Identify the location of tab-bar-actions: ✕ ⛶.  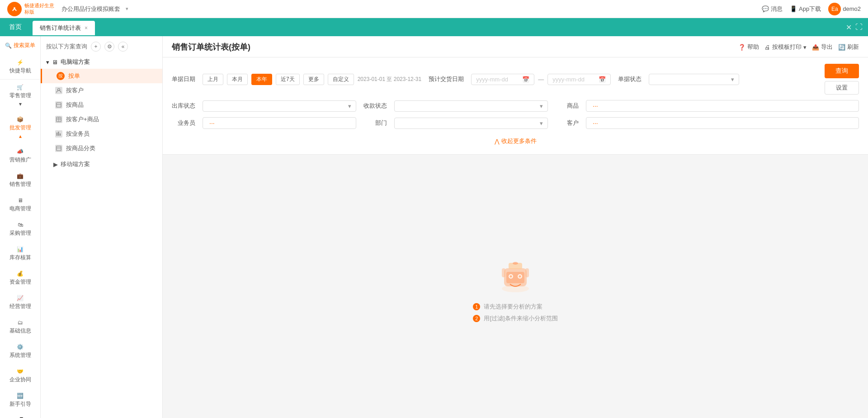
(854, 27).